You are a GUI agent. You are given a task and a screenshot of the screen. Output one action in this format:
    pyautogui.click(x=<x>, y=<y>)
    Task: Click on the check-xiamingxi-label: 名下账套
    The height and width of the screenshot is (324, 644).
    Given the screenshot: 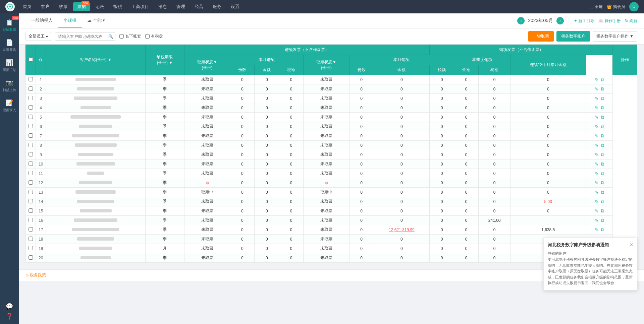 What is the action you would take?
    pyautogui.click(x=130, y=36)
    